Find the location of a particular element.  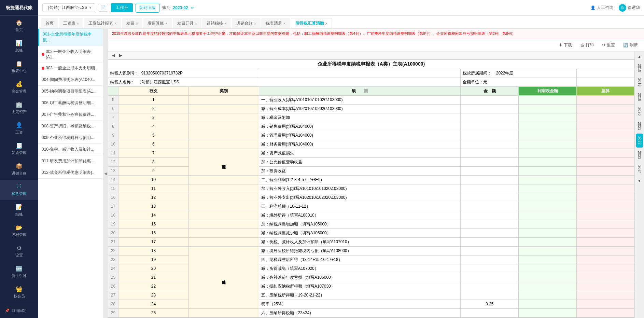

left-panel-item-001: 001-企业所得税年度纳税申报... is located at coordinates (70, 38).